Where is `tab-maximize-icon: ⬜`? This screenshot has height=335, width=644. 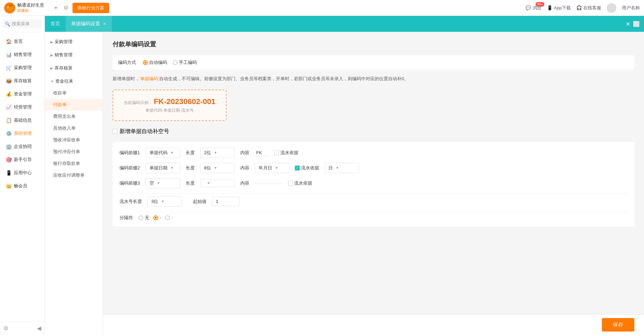 tab-maximize-icon: ⬜ is located at coordinates (636, 24).